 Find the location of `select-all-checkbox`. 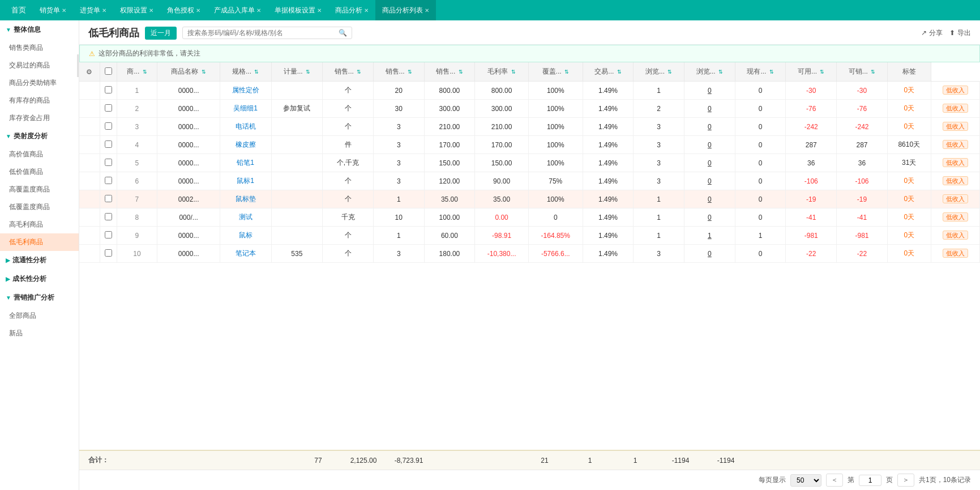

select-all-checkbox is located at coordinates (109, 71).